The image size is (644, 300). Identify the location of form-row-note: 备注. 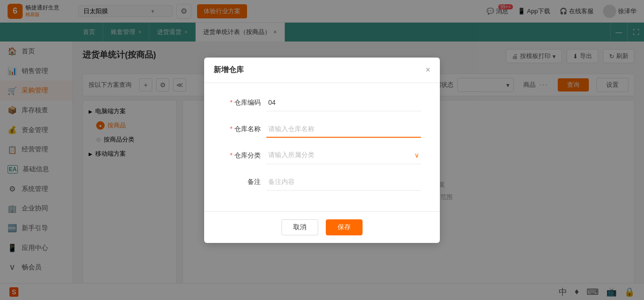
(322, 182).